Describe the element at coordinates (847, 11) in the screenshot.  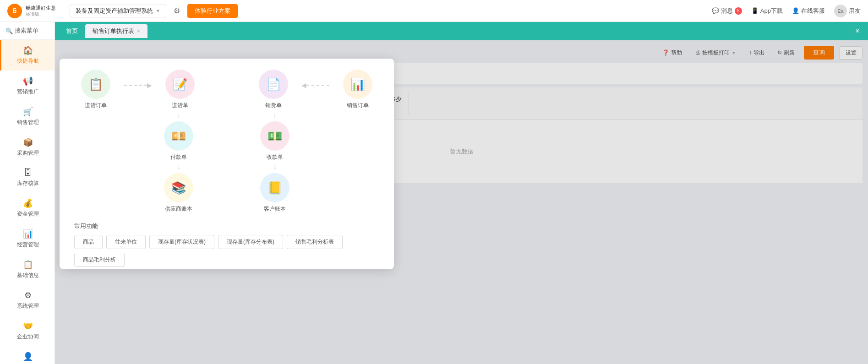
I see `user-menu: Ea 用友` at that location.